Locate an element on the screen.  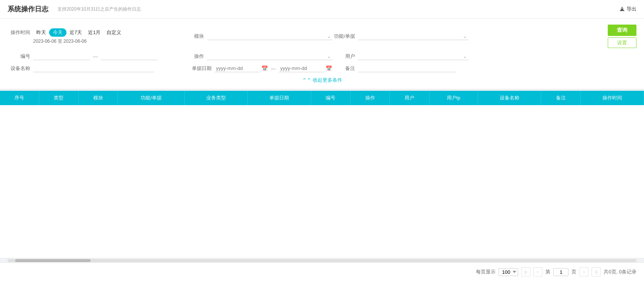
page-header: 系统操作日志 支持2020年10月31日之后产生的操作日志 导出 is located at coordinates (322, 9).